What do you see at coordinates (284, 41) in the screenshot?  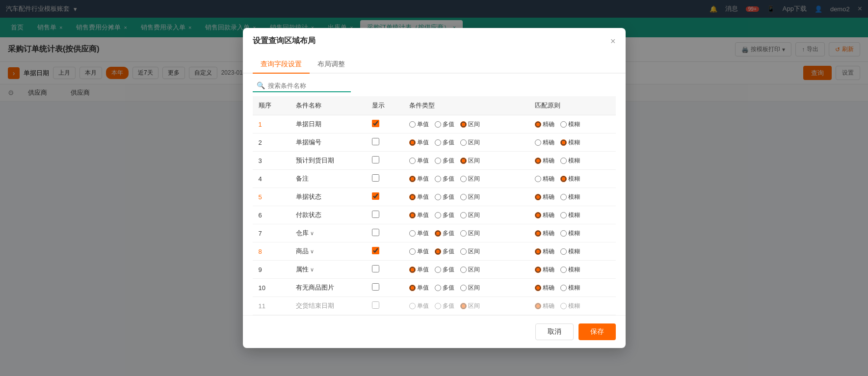 I see `modal-title: 设置查询区域布局` at bounding box center [284, 41].